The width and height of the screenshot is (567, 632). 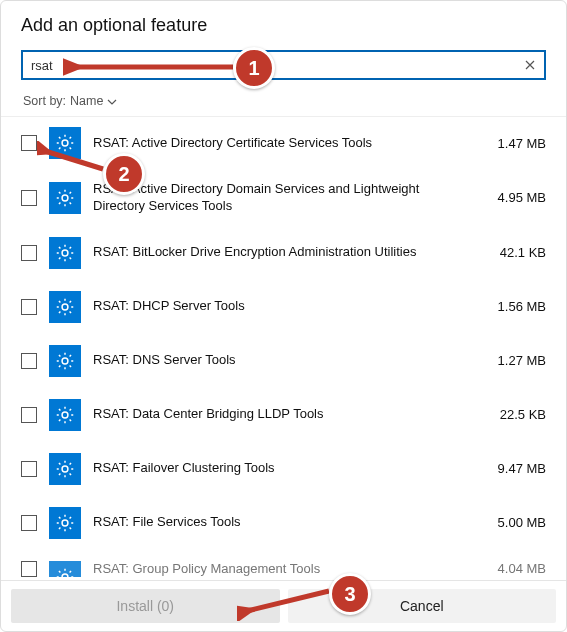 What do you see at coordinates (278, 198) in the screenshot?
I see `feature-name: RSAT: Active Directory Domain Services a…` at bounding box center [278, 198].